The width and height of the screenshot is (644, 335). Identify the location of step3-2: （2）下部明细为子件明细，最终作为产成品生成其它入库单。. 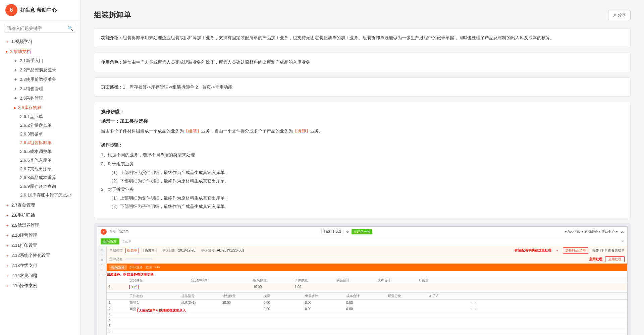
(362, 207).